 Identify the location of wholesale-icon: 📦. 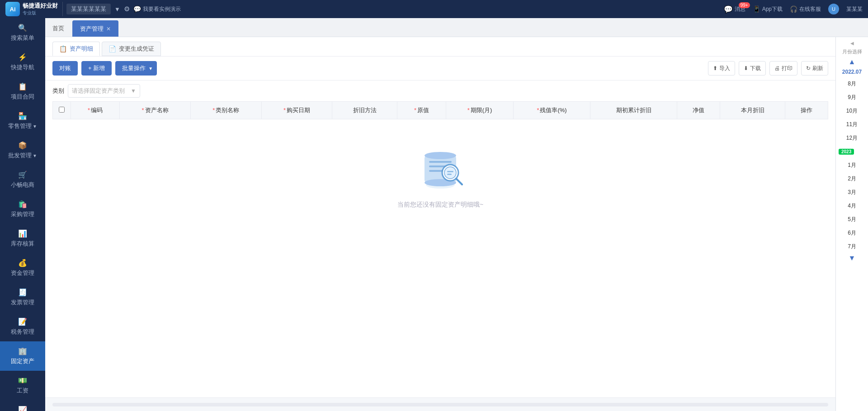
(23, 146).